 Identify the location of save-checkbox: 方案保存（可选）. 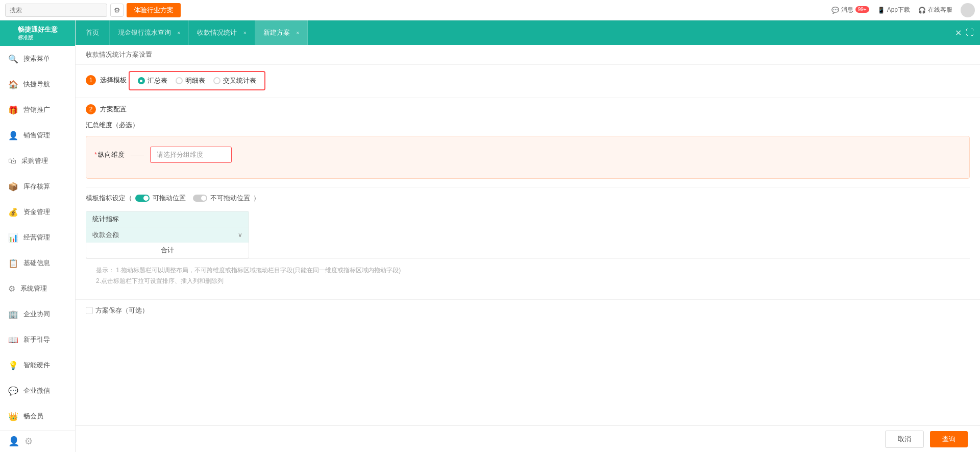
(117, 311).